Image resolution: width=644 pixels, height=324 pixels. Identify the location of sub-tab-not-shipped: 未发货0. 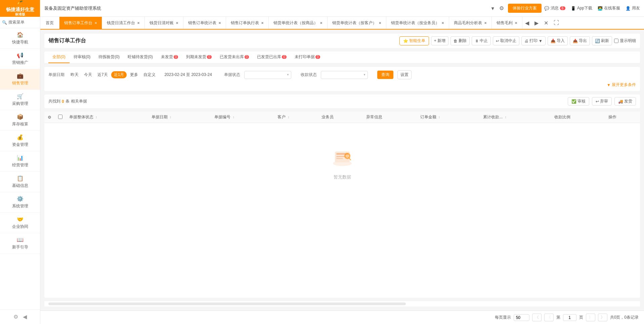
(170, 57).